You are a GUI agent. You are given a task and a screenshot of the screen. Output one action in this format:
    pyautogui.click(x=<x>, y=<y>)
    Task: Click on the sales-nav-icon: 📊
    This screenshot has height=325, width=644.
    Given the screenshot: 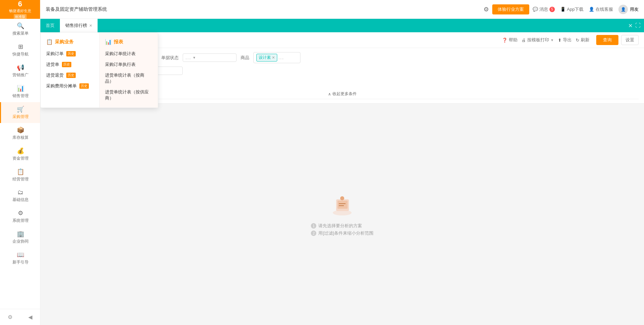 What is the action you would take?
    pyautogui.click(x=21, y=88)
    